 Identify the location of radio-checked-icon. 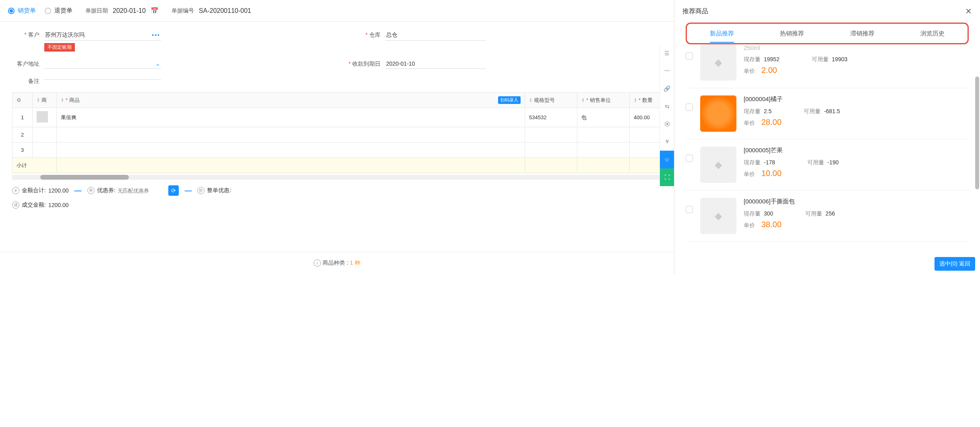
(11, 11).